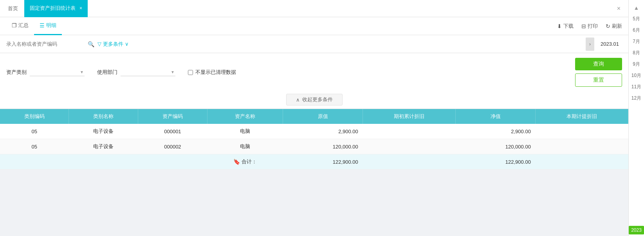 Image resolution: width=644 pixels, height=236 pixels. What do you see at coordinates (148, 72) in the screenshot?
I see `department-select` at bounding box center [148, 72].